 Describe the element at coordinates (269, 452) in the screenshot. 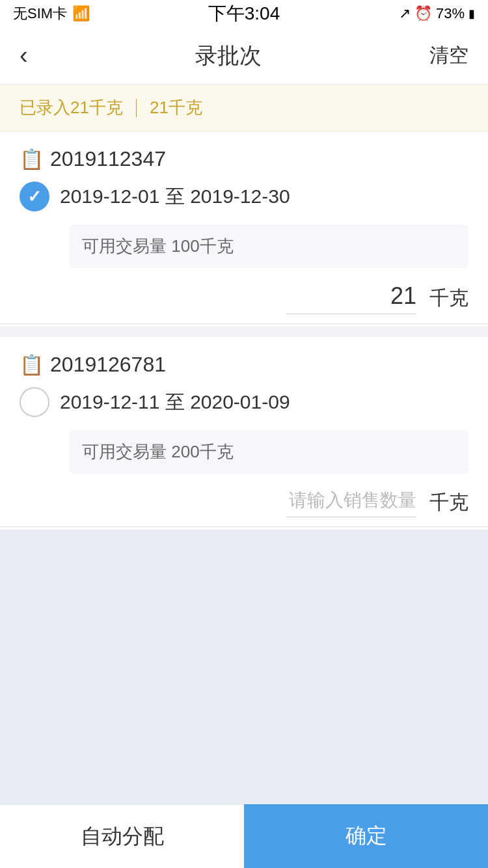

I see `batch-2-availability: 可用交易量 200千克` at that location.